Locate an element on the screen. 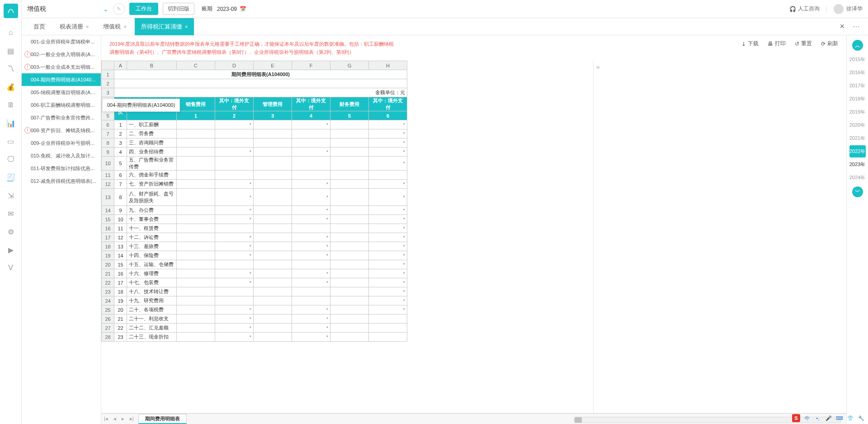 Image resolution: width=868 pixels, height=424 pixels. form-list-item: 006-职工薪酬纳税调整明细... is located at coordinates (61, 105).